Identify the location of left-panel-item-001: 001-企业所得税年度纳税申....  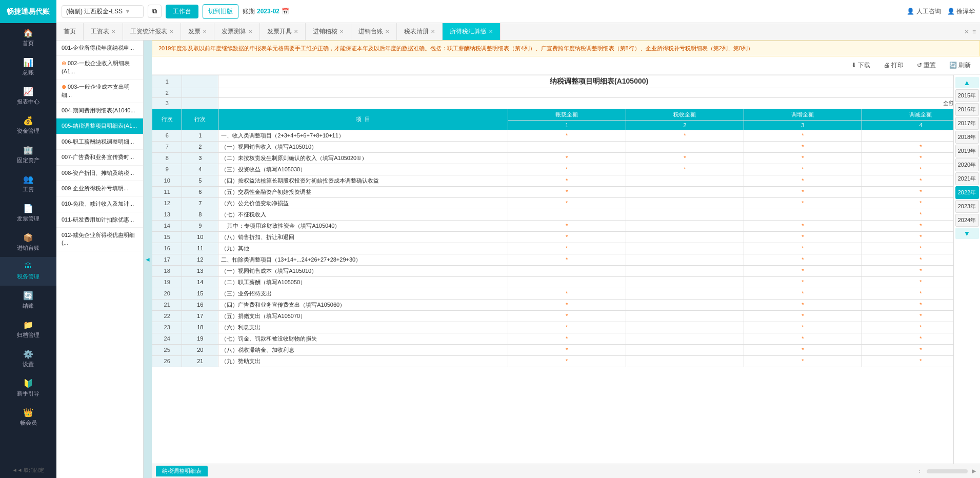
(99, 48).